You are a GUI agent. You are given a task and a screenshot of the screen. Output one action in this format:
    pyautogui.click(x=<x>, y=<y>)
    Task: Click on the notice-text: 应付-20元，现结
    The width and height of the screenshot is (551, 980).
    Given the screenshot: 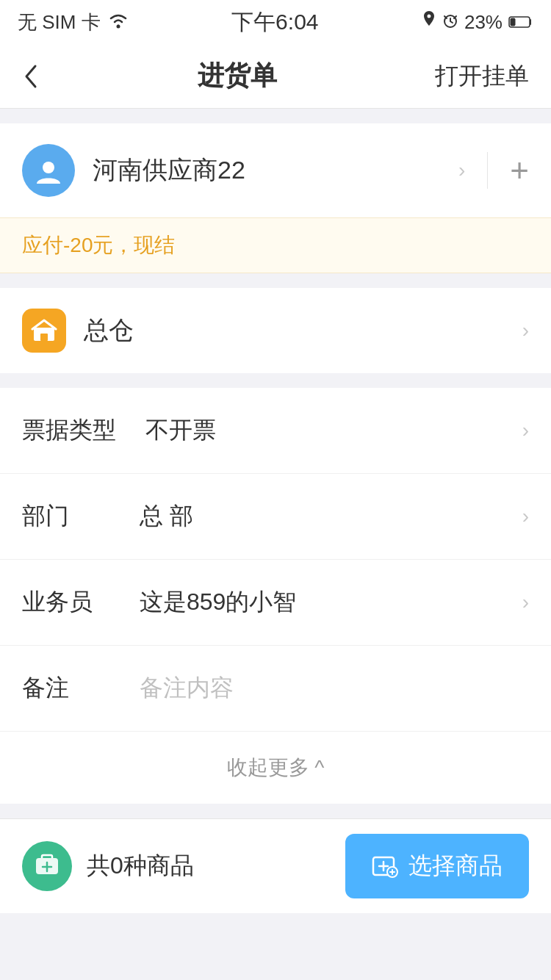 What is the action you would take?
    pyautogui.click(x=98, y=245)
    